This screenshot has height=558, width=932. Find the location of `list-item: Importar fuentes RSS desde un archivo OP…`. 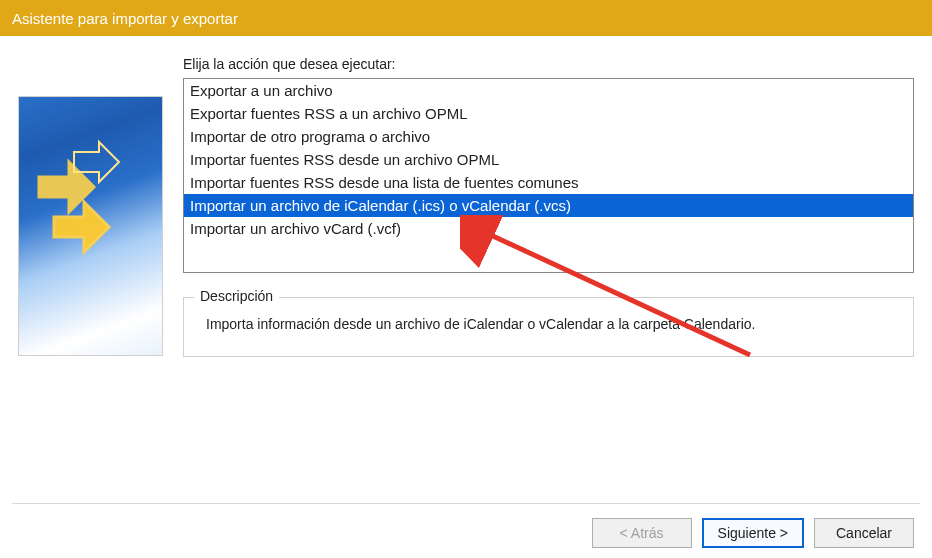

list-item: Importar fuentes RSS desde un archivo OP… is located at coordinates (548, 160).